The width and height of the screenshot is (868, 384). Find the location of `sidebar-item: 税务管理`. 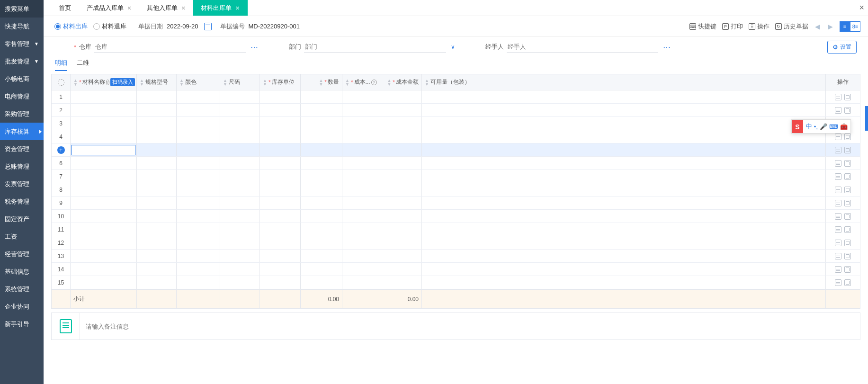

sidebar-item: 税务管理 is located at coordinates (22, 202).